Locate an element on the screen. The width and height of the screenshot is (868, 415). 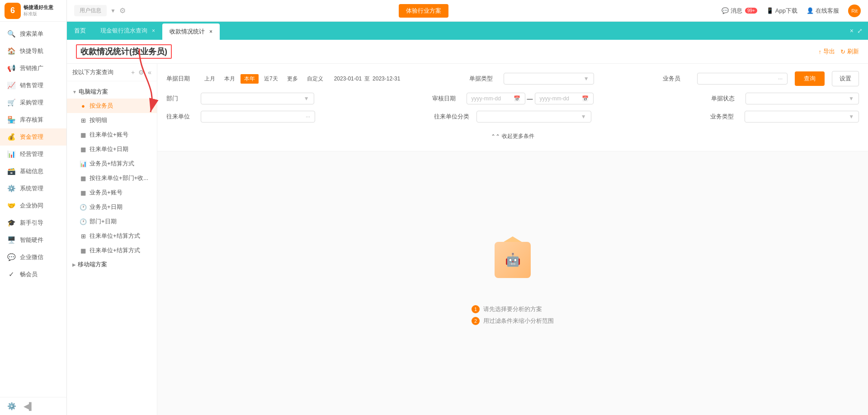
tree-item-customer-settlement1: ⊞ 往来单位+结算方式 is located at coordinates (112, 236).